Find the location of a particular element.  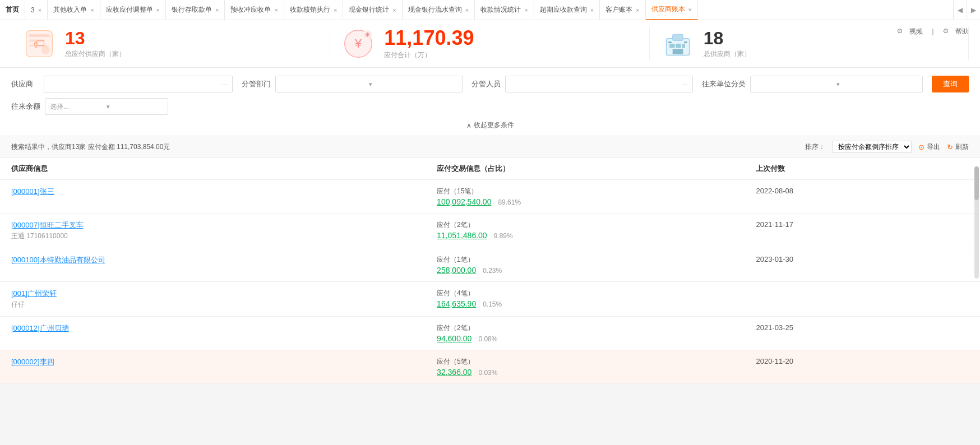

unit-class-select: ▾ is located at coordinates (836, 84).